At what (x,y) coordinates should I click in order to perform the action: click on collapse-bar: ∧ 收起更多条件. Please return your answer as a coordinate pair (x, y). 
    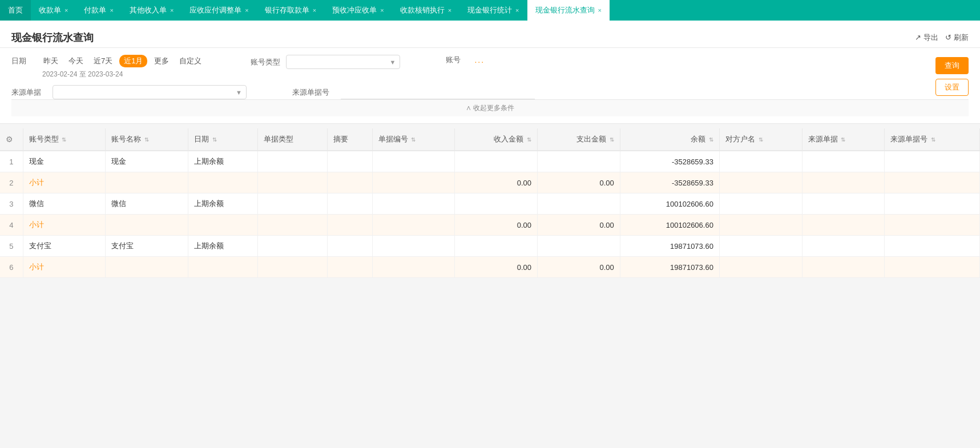
    Looking at the image, I should click on (490, 108).